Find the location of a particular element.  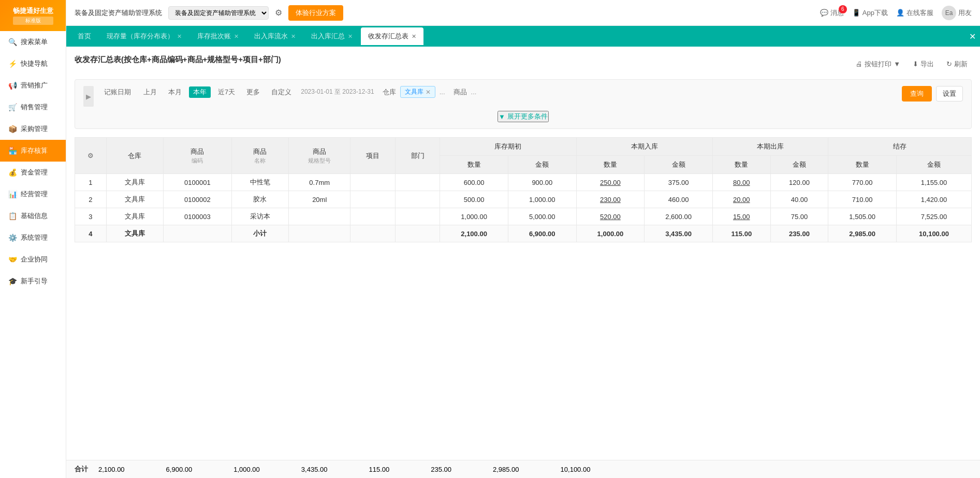

sidebar-item-system: ⚙️ 系统管理 is located at coordinates (33, 238).